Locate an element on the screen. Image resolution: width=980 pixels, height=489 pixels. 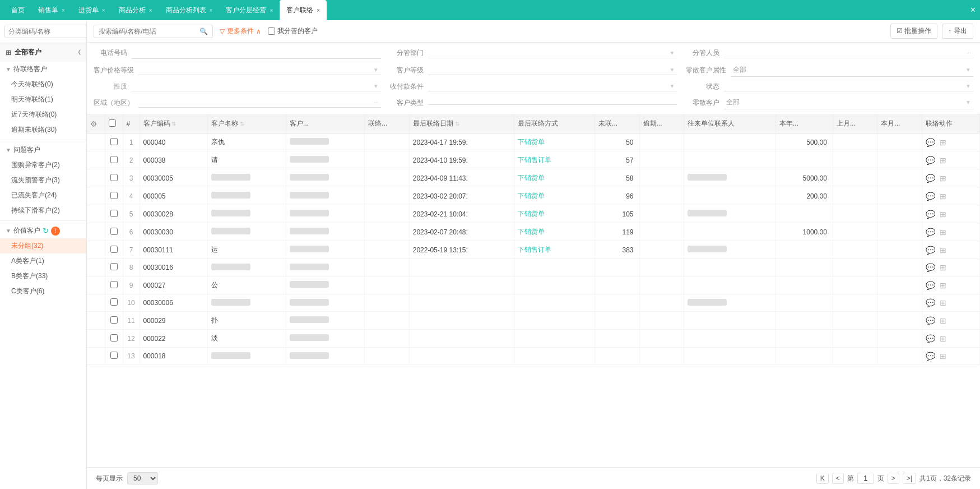
nature-select: ▼ is located at coordinates (257, 86).